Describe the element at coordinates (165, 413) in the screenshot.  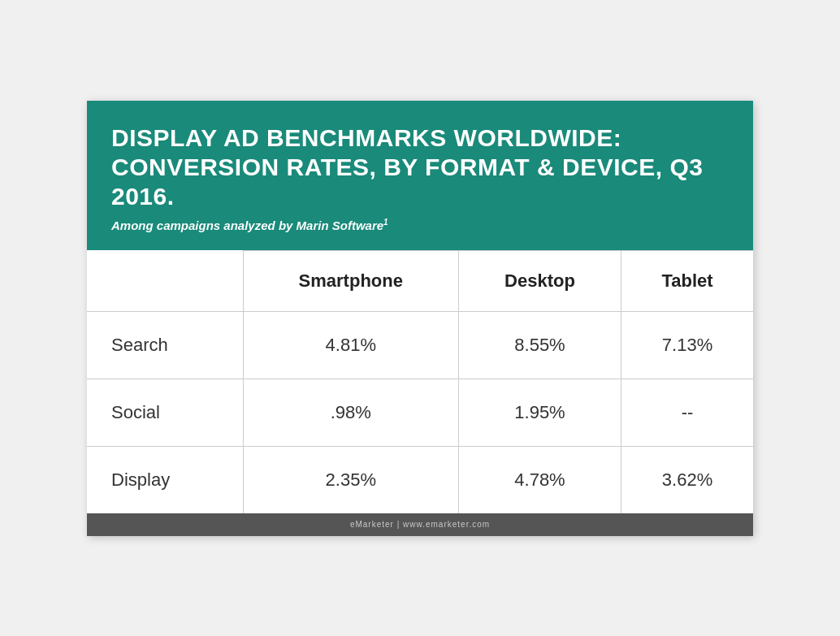
I see `row-label-social: Social` at that location.